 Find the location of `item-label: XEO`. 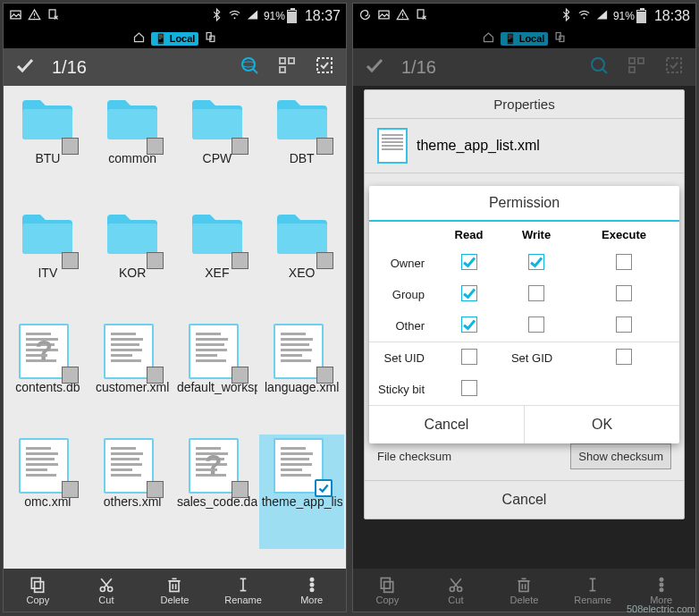

item-label: XEO is located at coordinates (302, 274).